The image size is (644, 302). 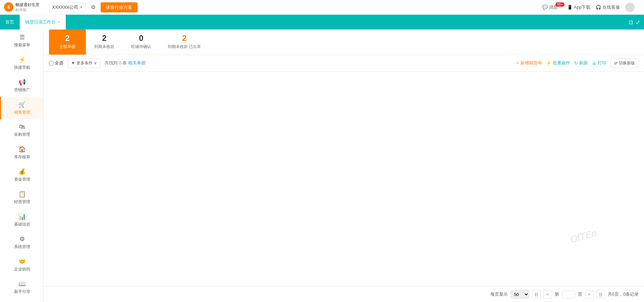 I want to click on sidebar: ☰ 搜索菜单 ⚡ 快捷导航 📢 营销推广 🛒 销售管理 🛍 采购管理 🏠 库存核…, so click(x=22, y=166).